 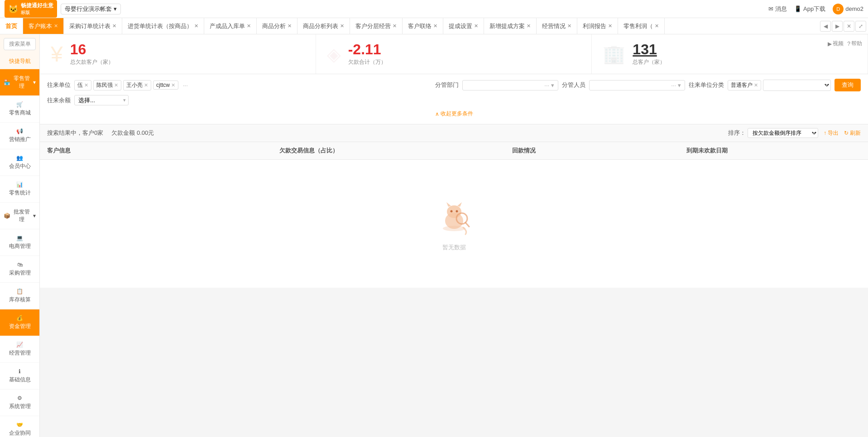 What do you see at coordinates (101, 133) in the screenshot?
I see `result-summary: 搜索结果中，客户0家 欠款金额 0.00元` at bounding box center [101, 133].